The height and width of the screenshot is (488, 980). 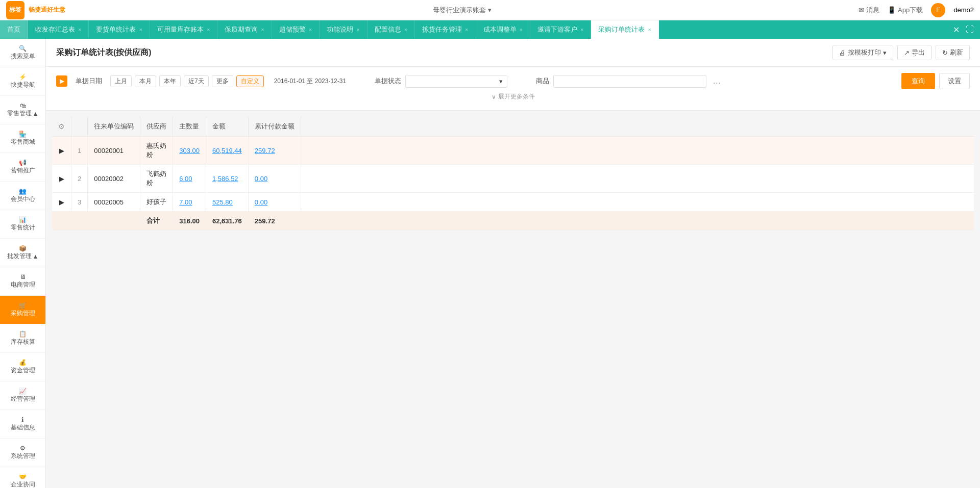 I want to click on goods-label: 商品, so click(x=543, y=81).